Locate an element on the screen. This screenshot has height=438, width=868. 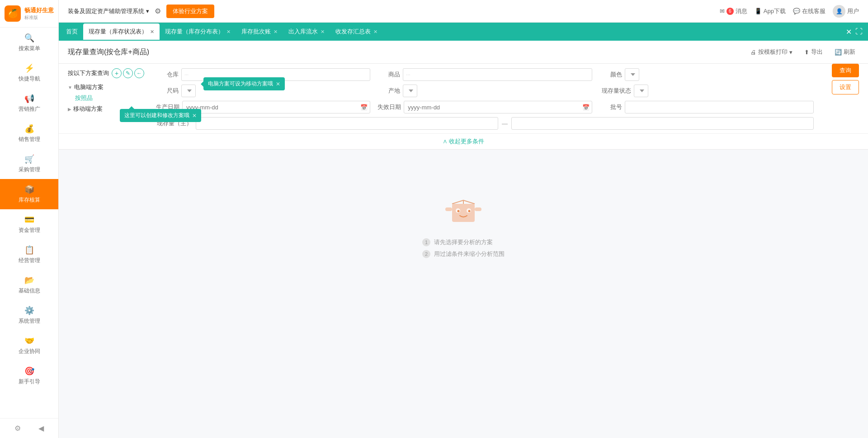
warehouse-label: 仓库 is located at coordinates (167, 75).